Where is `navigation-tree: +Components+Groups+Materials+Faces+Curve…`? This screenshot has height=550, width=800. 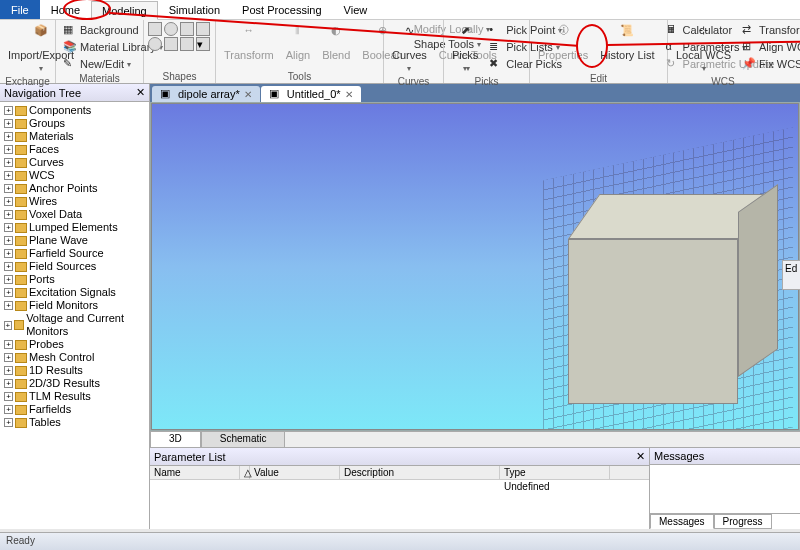 navigation-tree: +Components+Groups+Materials+Faces+Curve… is located at coordinates (74, 316).